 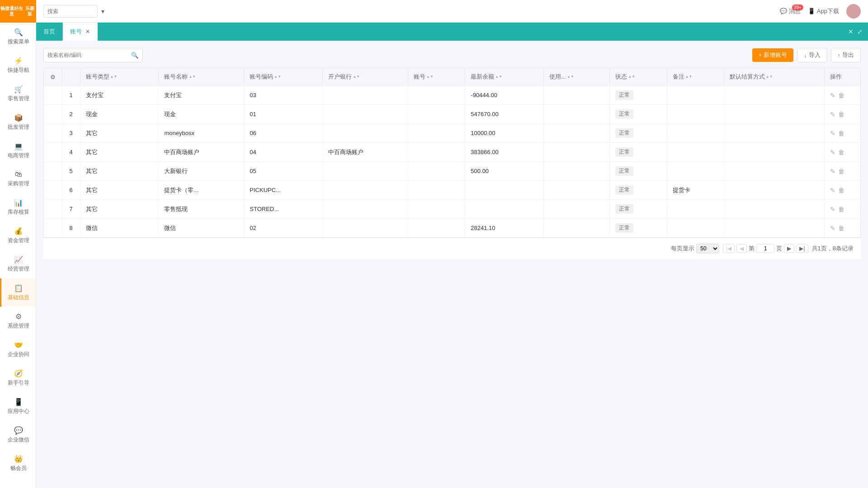 What do you see at coordinates (695, 228) in the screenshot?
I see `row-remarks` at bounding box center [695, 228].